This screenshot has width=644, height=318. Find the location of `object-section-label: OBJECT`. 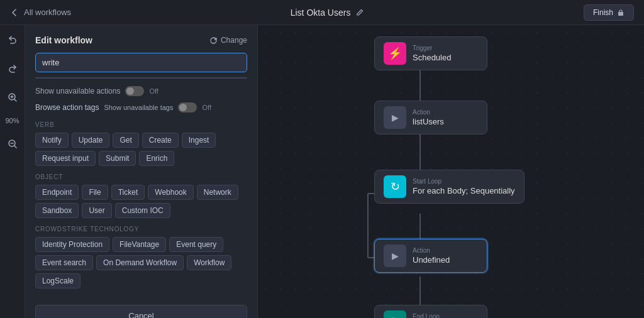

object-section-label: OBJECT is located at coordinates (141, 177).